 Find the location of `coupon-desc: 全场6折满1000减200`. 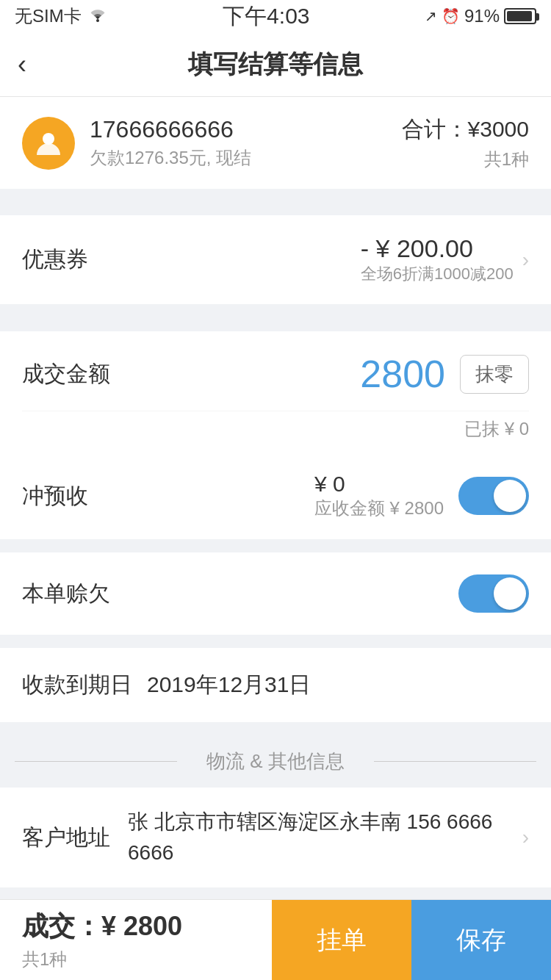

coupon-desc: 全场6折满1000减200 is located at coordinates (437, 274).